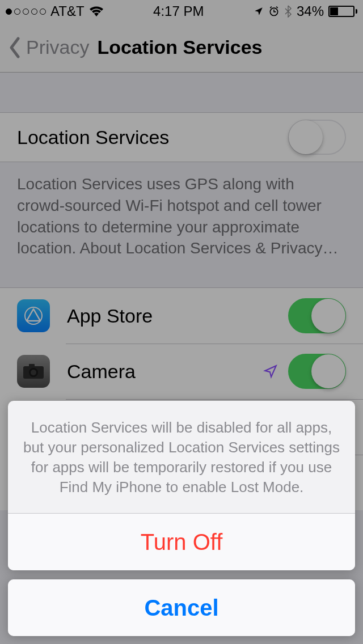 Image resolution: width=363 pixels, height=644 pixels. I want to click on status-time: 4:17 PM, so click(178, 11).